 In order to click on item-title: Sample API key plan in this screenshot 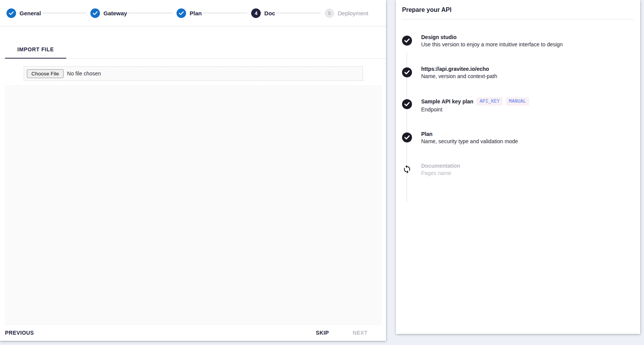, I will do `click(447, 101)`.